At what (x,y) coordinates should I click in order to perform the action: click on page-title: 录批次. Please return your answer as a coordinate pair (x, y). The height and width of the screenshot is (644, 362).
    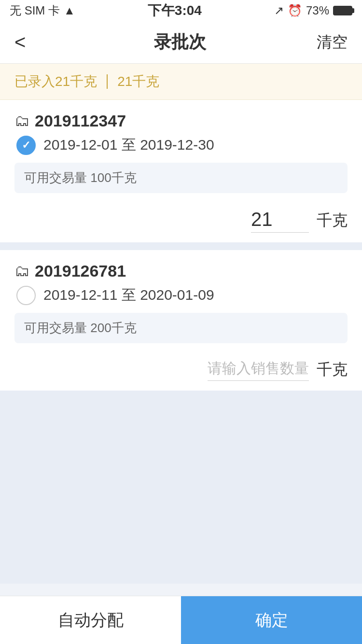
    Looking at the image, I should click on (180, 42).